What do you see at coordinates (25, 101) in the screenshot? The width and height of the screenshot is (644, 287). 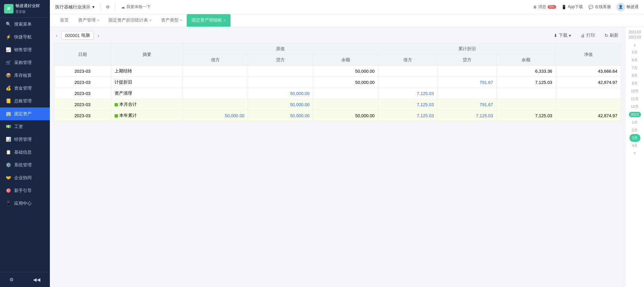 I see `sidebar-item-ledger: 📒总账管理` at bounding box center [25, 101].